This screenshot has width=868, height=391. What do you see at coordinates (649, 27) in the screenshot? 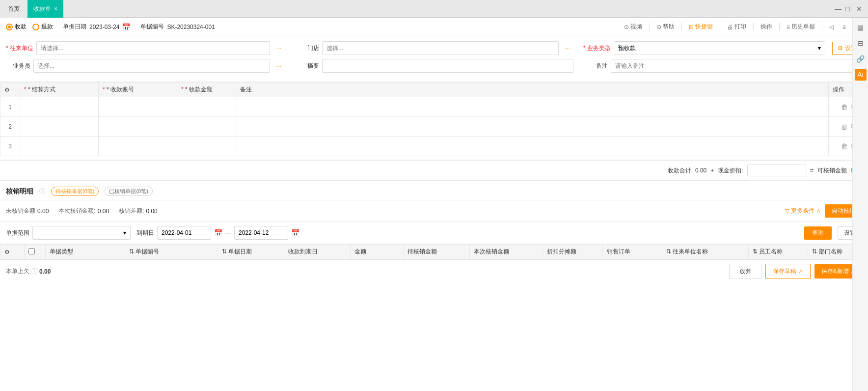
I see `divider1` at bounding box center [649, 27].